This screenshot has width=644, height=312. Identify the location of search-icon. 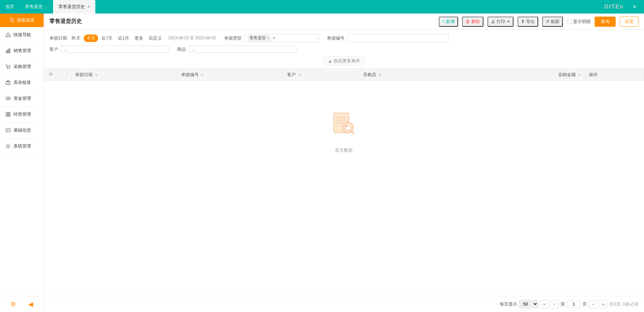
(12, 20).